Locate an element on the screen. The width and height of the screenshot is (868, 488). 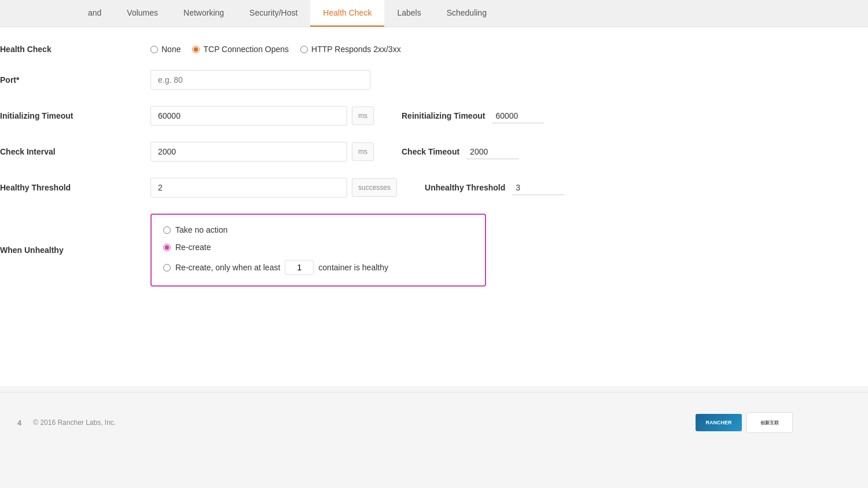
check-timeout-label: Check Timeout is located at coordinates (431, 152).